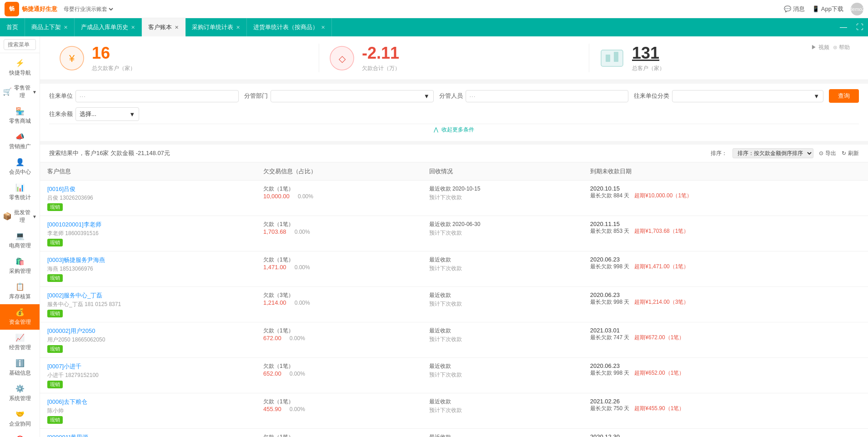 The height and width of the screenshot is (437, 868). What do you see at coordinates (844, 96) in the screenshot?
I see `search-button: 查询` at bounding box center [844, 96].